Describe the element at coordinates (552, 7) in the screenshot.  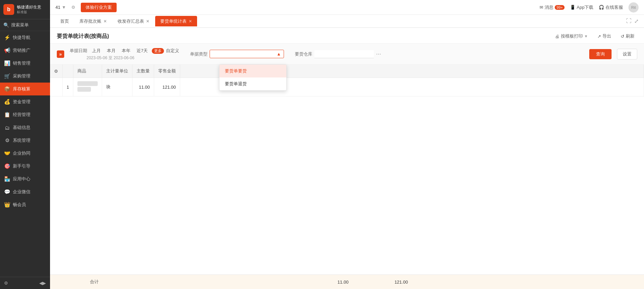
I see `messages-item: ✉ 消息 99+` at that location.